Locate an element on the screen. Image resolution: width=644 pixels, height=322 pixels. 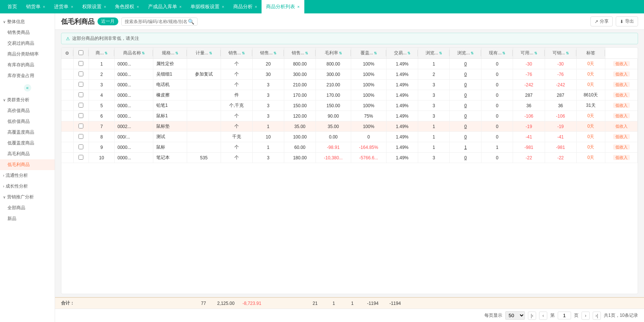
table-row: 6 0000... 鼠标1 个 3 120.00 90.00 75% 1.49%… is located at coordinates (350, 116).